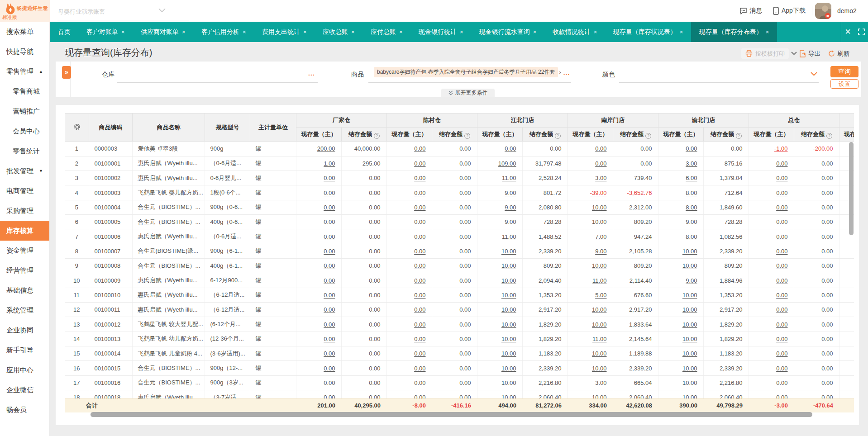 The width and height of the screenshot is (868, 436). Describe the element at coordinates (329, 164) in the screenshot. I see `qty-link: 1.00` at that location.